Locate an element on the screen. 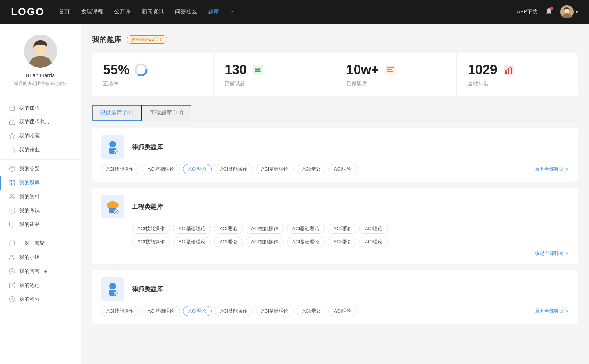 This screenshot has width=589, height=364. package-icon is located at coordinates (12, 122).